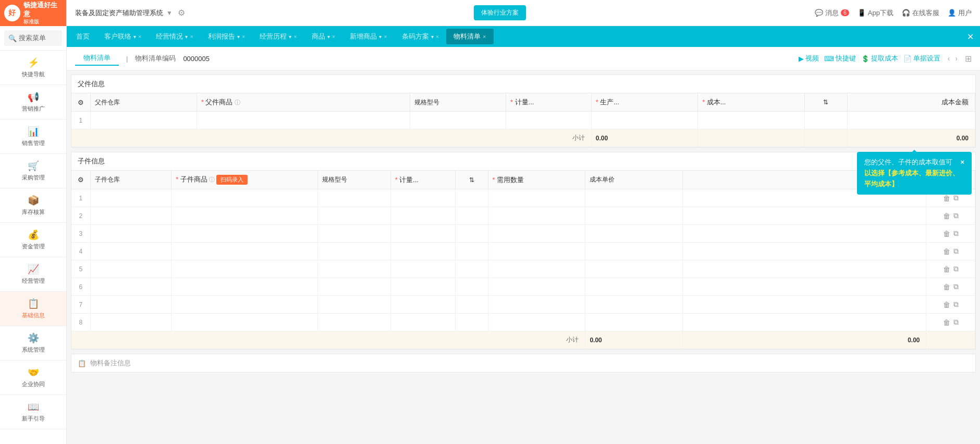  I want to click on sidebar-item-operations: 📈 经营管理, so click(33, 274).